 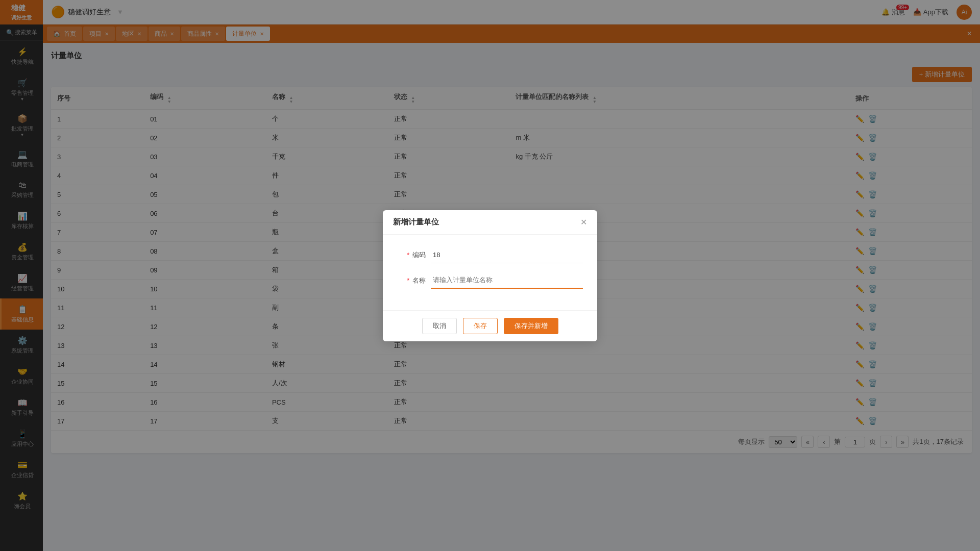 I want to click on required-star-name: *, so click(x=408, y=281).